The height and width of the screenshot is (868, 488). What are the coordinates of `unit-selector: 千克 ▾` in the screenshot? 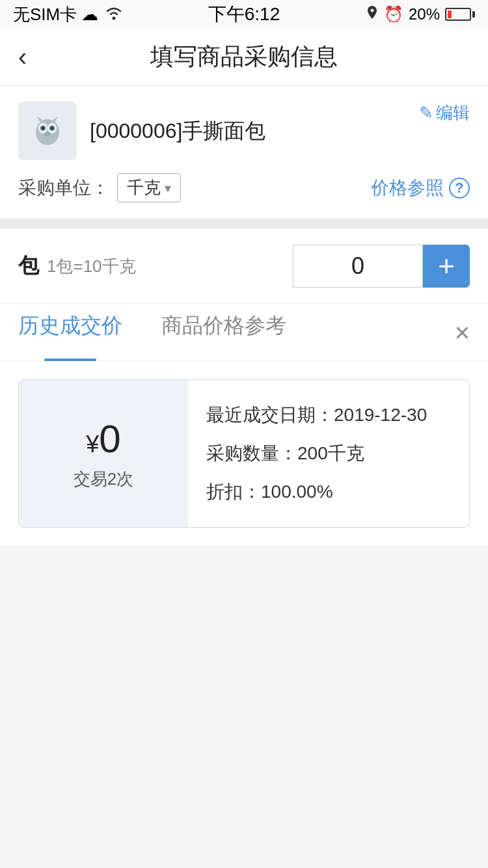 It's located at (149, 187).